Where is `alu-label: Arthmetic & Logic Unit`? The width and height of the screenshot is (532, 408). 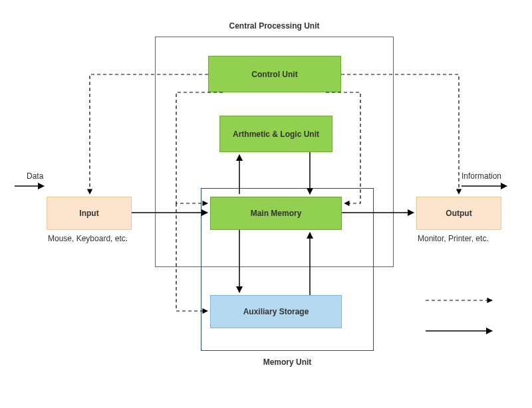
alu-label: Arthmetic & Logic Unit is located at coordinates (276, 134).